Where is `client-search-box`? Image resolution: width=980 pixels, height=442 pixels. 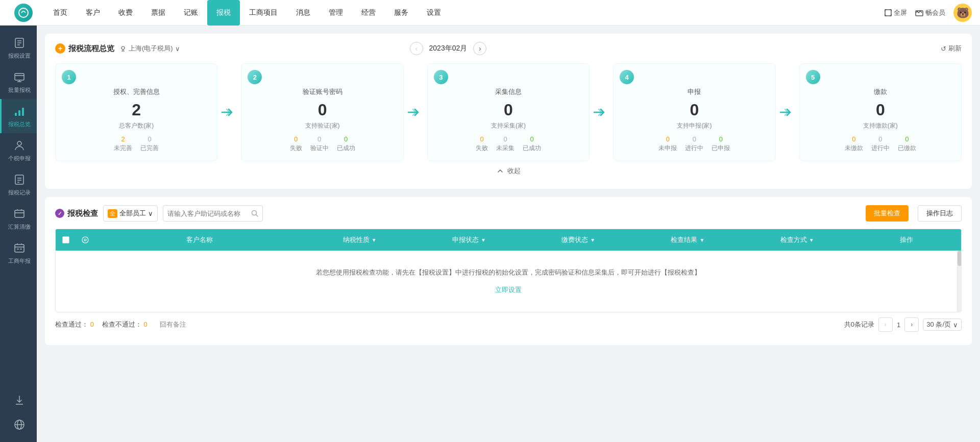
client-search-box is located at coordinates (213, 213).